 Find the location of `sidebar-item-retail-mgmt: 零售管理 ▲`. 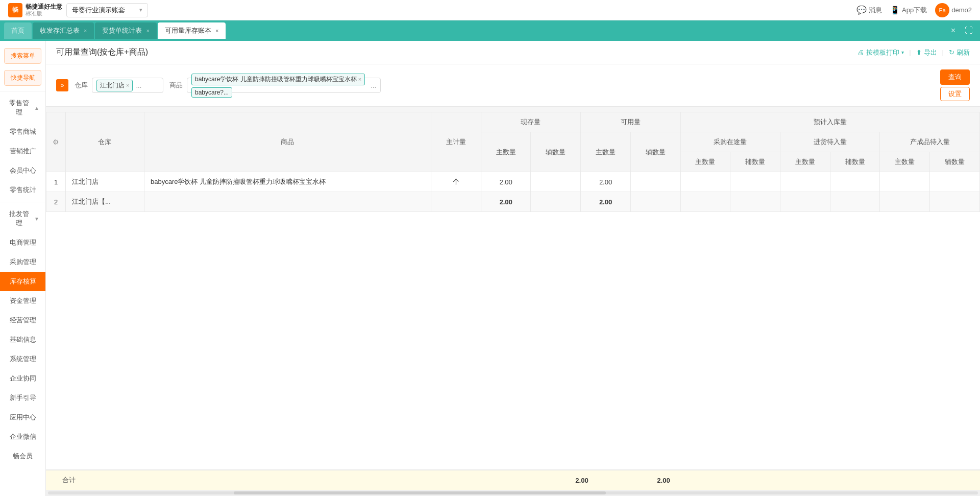

sidebar-item-retail-mgmt: 零售管理 ▲ is located at coordinates (22, 108).